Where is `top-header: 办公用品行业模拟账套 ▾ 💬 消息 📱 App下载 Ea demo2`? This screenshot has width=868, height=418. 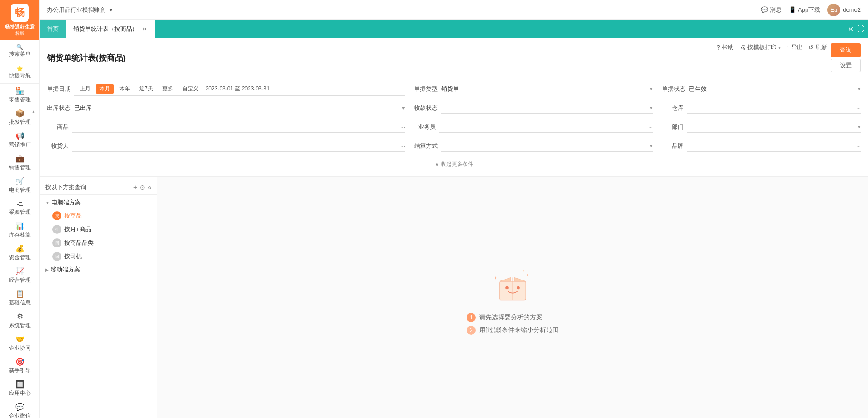
top-header: 办公用品行业模拟账套 ▾ 💬 消息 📱 App下载 Ea demo2 is located at coordinates (454, 10).